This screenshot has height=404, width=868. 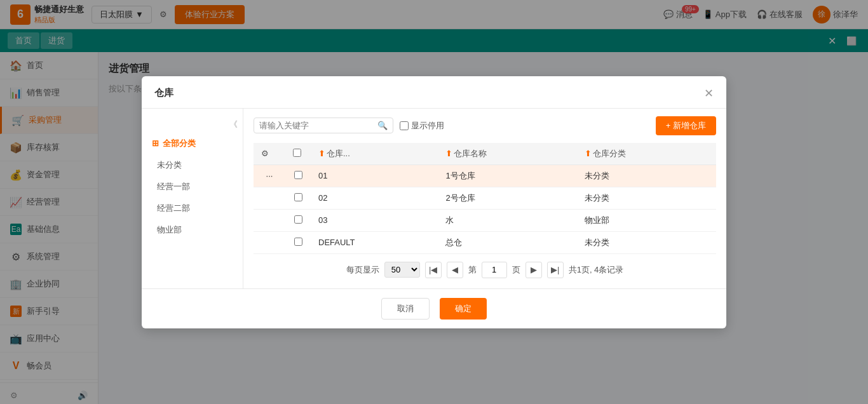 I want to click on search-box: 🔍, so click(x=323, y=126).